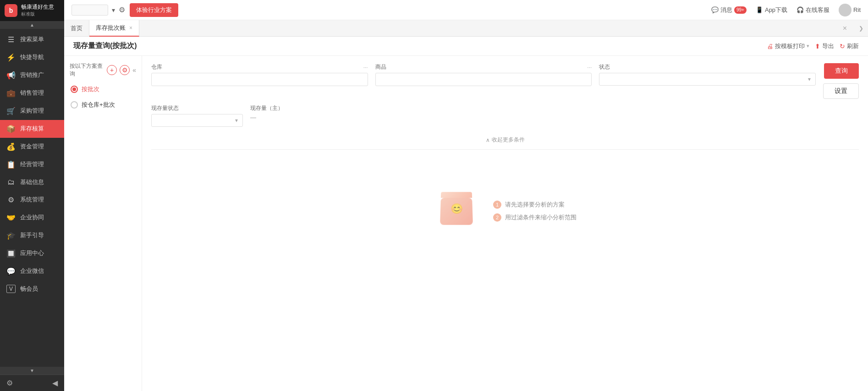 The width and height of the screenshot is (868, 391). I want to click on topbar-user: Rit, so click(850, 10).